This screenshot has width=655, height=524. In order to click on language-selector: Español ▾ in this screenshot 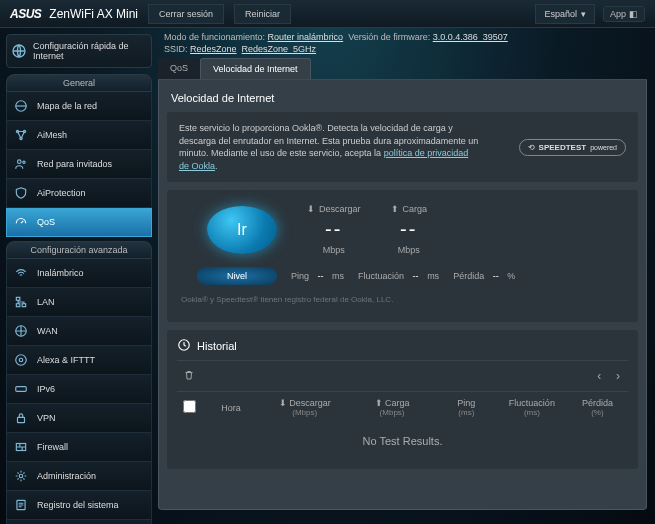, I will do `click(565, 14)`.